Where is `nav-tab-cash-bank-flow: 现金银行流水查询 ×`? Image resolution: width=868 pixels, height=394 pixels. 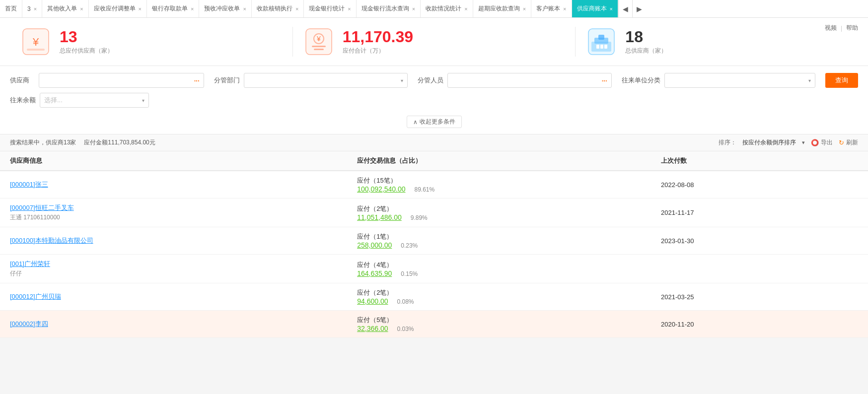 nav-tab-cash-bank-flow: 现金银行流水查询 × is located at coordinates (388, 9).